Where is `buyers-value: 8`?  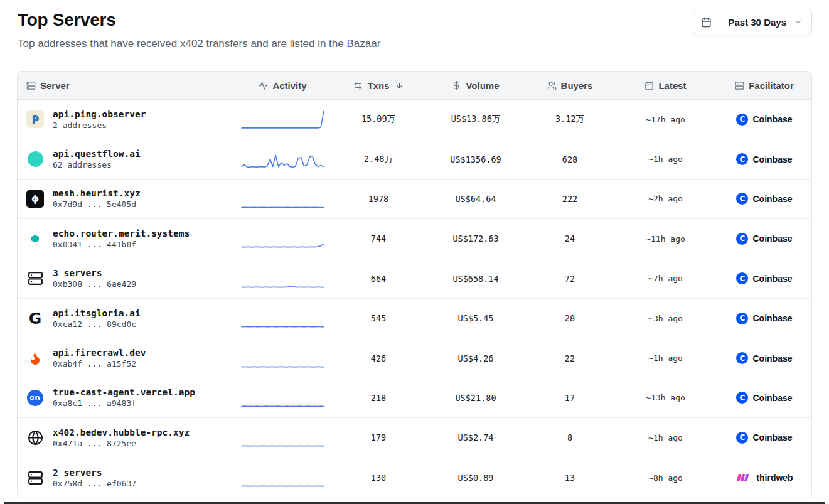
buyers-value: 8 is located at coordinates (570, 437).